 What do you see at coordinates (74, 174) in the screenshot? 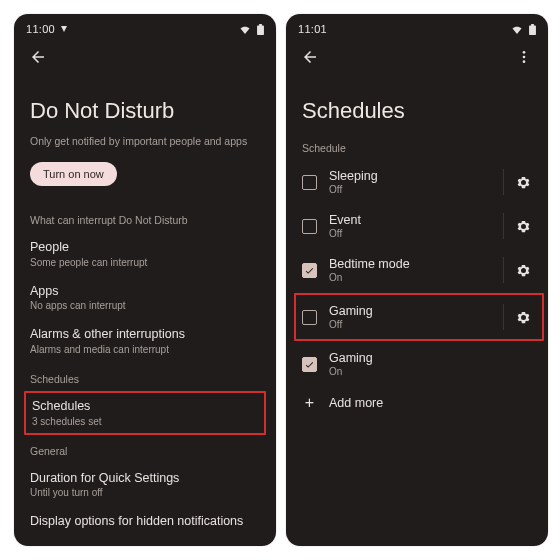
I see `turn-on-now-button: Turn on now` at bounding box center [74, 174].